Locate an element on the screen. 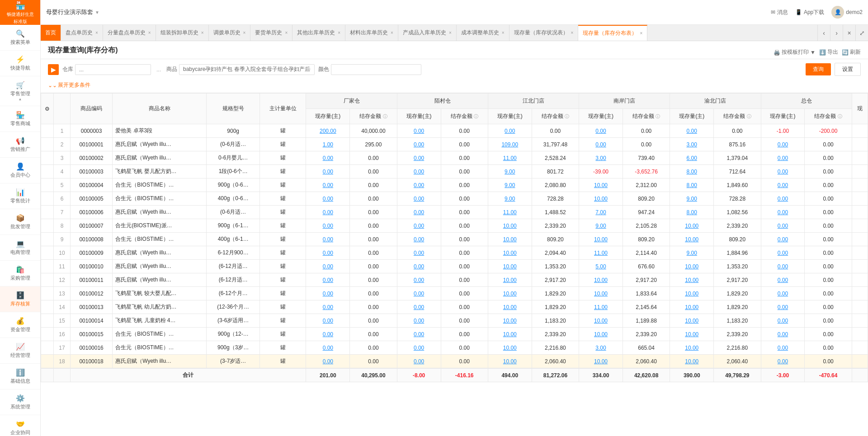 This screenshot has width=868, height=436. color-input is located at coordinates (376, 70).